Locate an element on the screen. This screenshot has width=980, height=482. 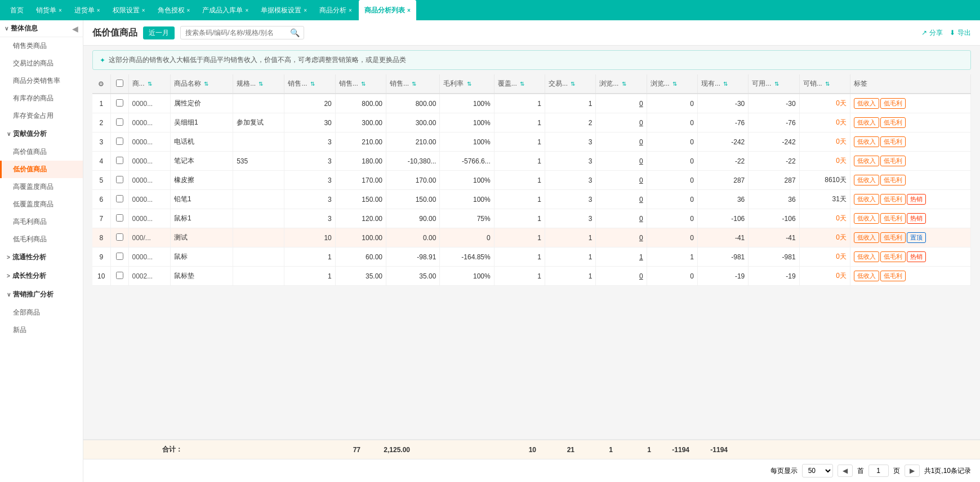
sidebar-item-stock-capital: 库存资金占用 is located at coordinates (42, 116).